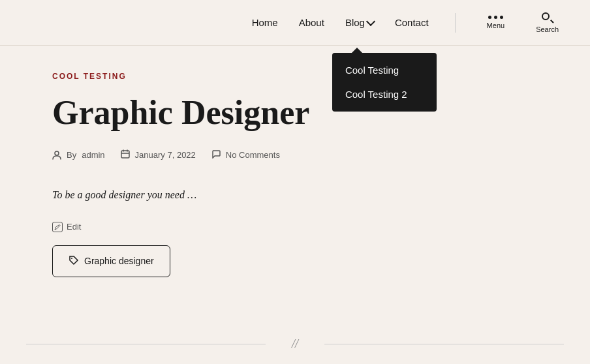  Describe the element at coordinates (295, 23) in the screenshot. I see `header: Home About Blog Cool Testing Cool Testin…` at that location.